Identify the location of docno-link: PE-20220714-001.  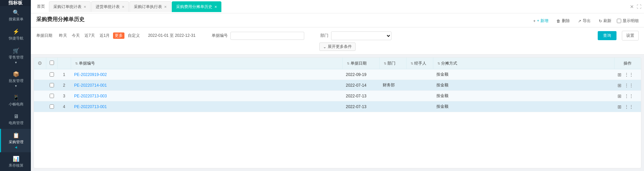
(91, 85).